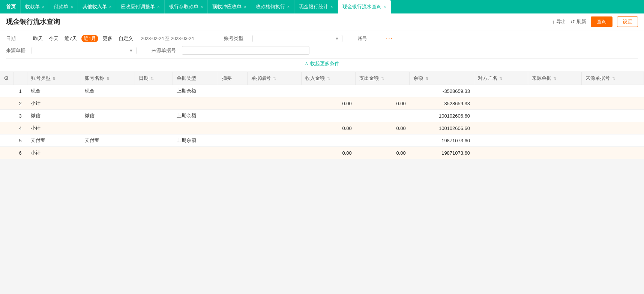  I want to click on table-settings-icon: ⚙, so click(6, 78).